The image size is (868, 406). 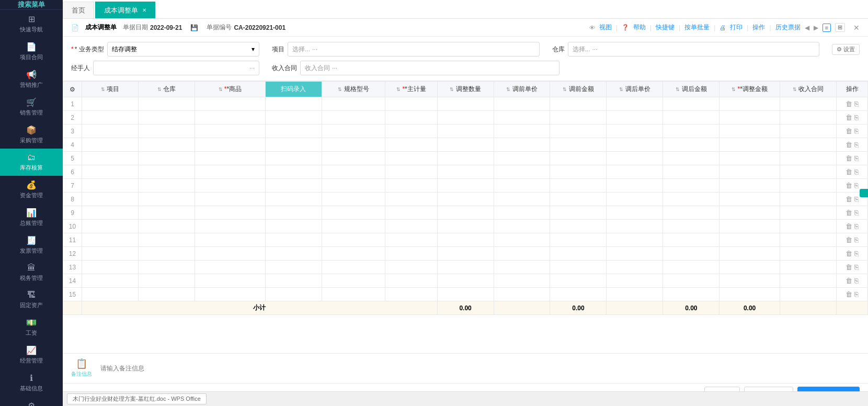 I want to click on table-row: 13 🗑 ⎘, so click(x=465, y=267).